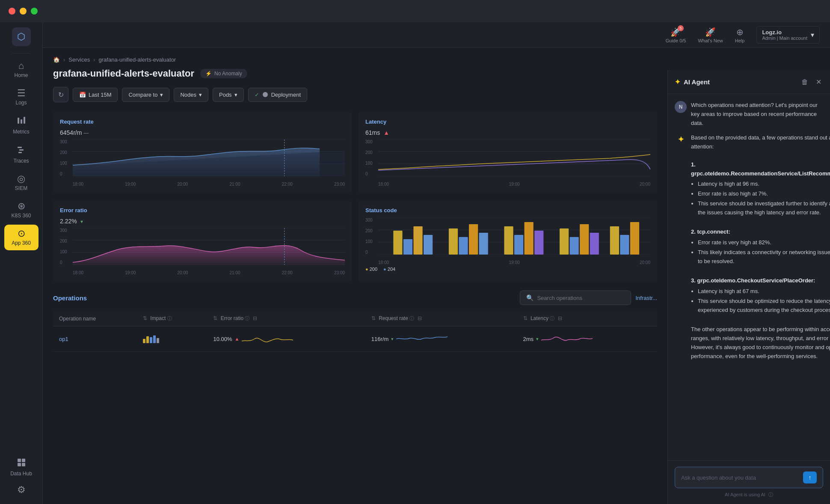 The width and height of the screenshot is (830, 504). Describe the element at coordinates (740, 41) in the screenshot. I see `help-label: Help` at that location.